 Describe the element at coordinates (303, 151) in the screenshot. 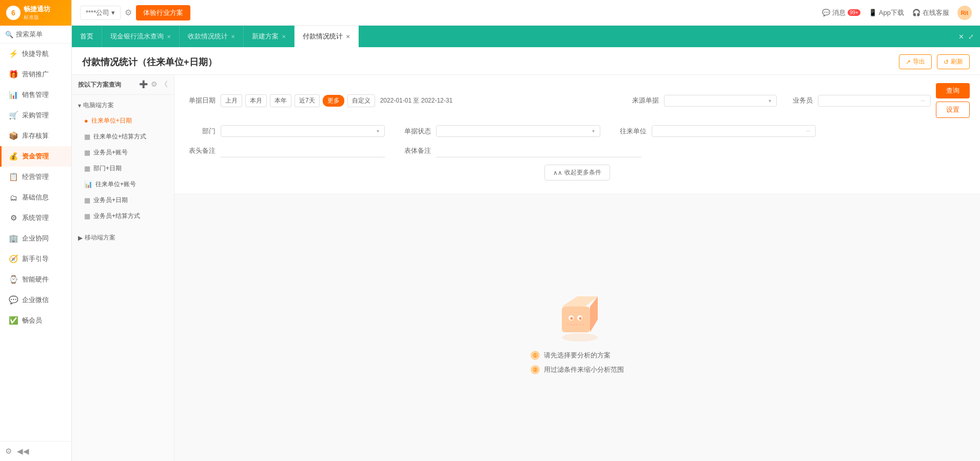

I see `table-header-note-input` at that location.